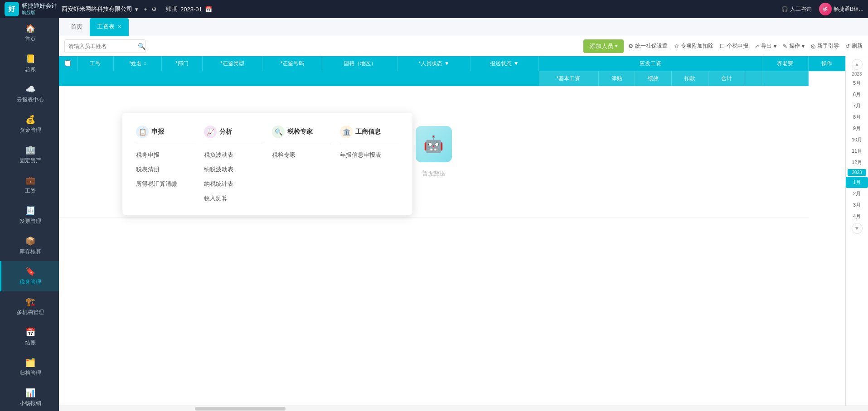 The image size is (868, 411). What do you see at coordinates (233, 155) in the screenshot?
I see `menu-item-tax-burden: 税负波动表` at bounding box center [233, 155].